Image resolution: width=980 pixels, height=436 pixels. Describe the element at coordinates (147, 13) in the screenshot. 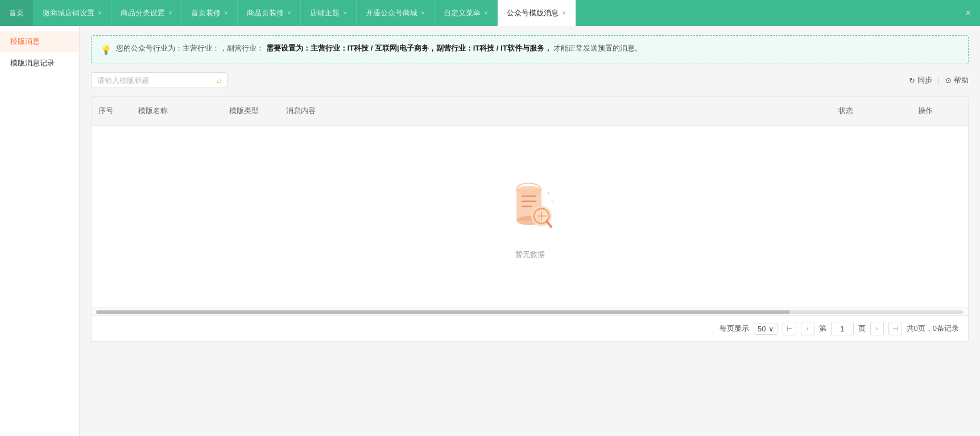

I see `tab-category-settings: 商品分类设置 ×` at that location.